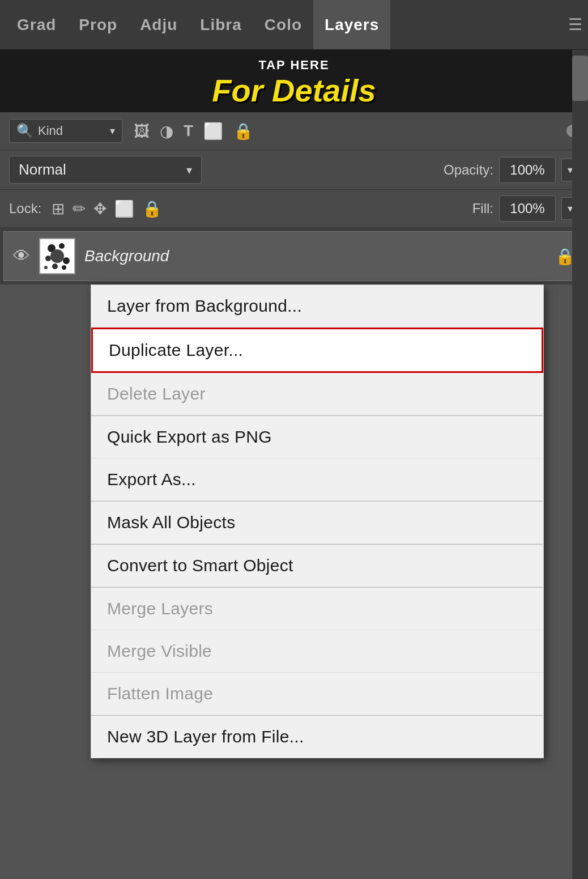 The height and width of the screenshot is (879, 588). What do you see at coordinates (317, 350) in the screenshot?
I see `menu-item-duplicate-layer: Duplicate Layer...` at bounding box center [317, 350].